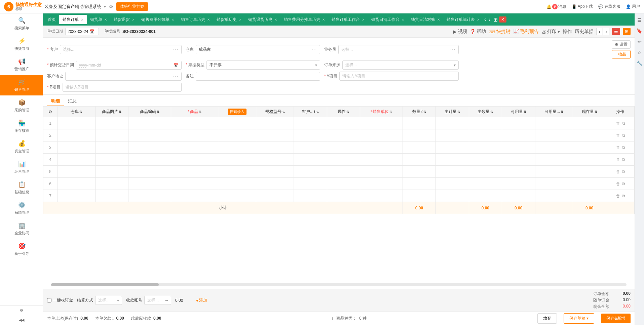  What do you see at coordinates (623, 172) in the screenshot?
I see `row-5-copy-icon: ⧉` at bounding box center [623, 172].